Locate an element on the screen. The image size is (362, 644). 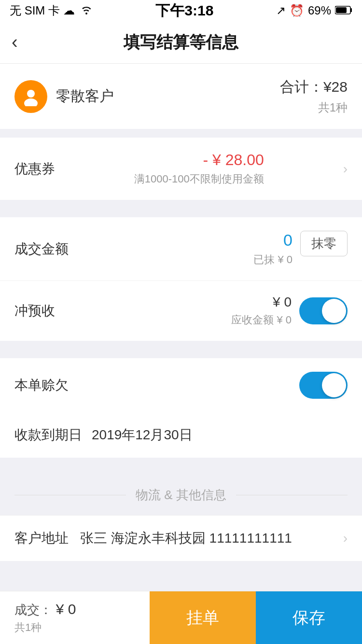
location-icon: ↗ is located at coordinates (281, 11).